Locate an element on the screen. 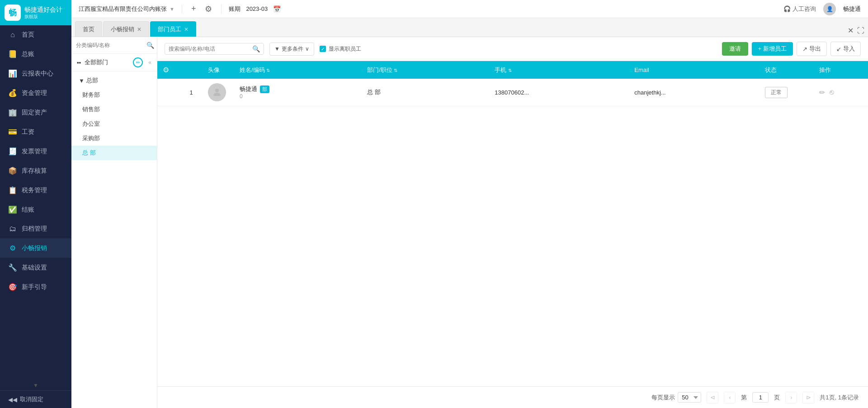 The height and width of the screenshot is (408, 868). collapse-icon: « is located at coordinates (150, 62).